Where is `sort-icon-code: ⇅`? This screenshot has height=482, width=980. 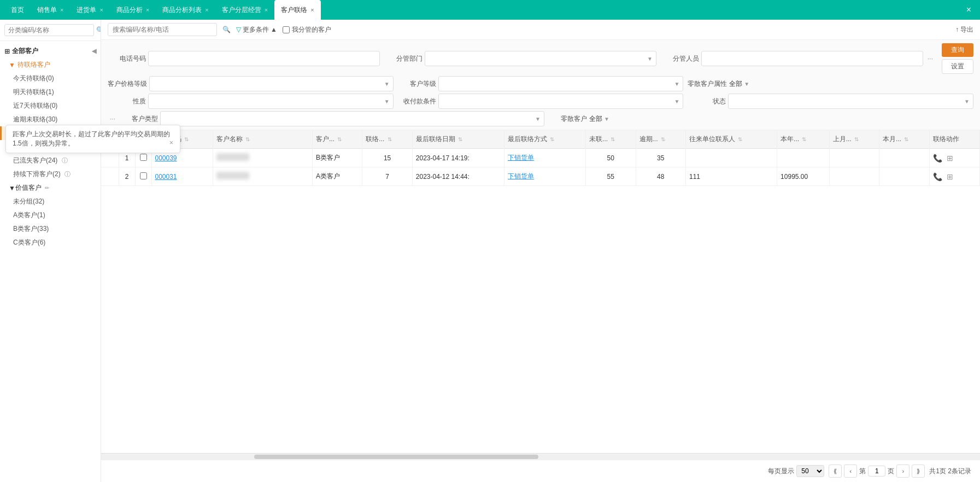
sort-icon-code: ⇅ is located at coordinates (186, 139).